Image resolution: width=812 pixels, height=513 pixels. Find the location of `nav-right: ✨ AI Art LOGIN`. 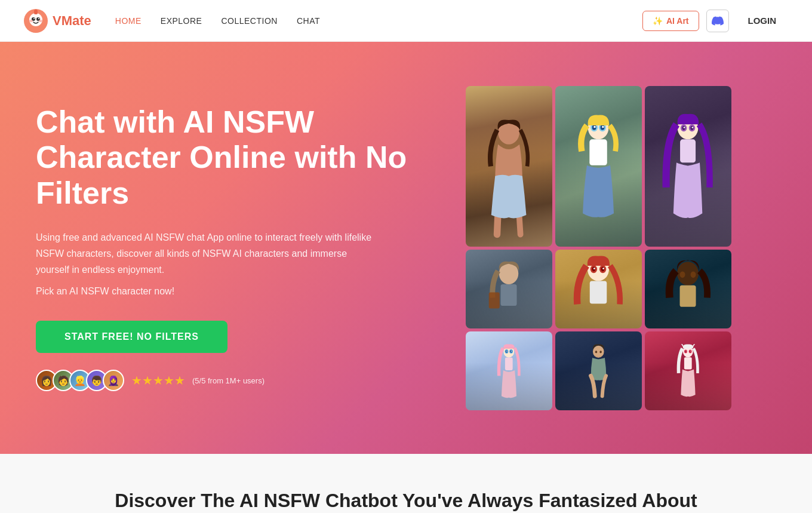

nav-right: ✨ AI Art LOGIN is located at coordinates (715, 21).